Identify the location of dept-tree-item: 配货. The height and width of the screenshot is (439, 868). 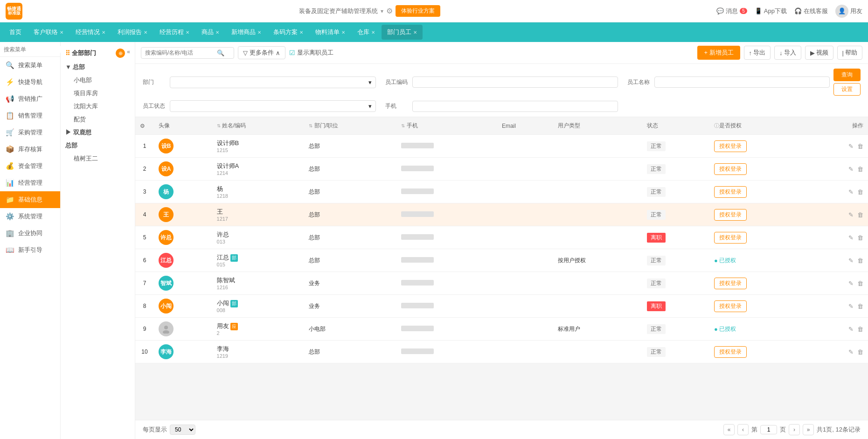
(98, 119).